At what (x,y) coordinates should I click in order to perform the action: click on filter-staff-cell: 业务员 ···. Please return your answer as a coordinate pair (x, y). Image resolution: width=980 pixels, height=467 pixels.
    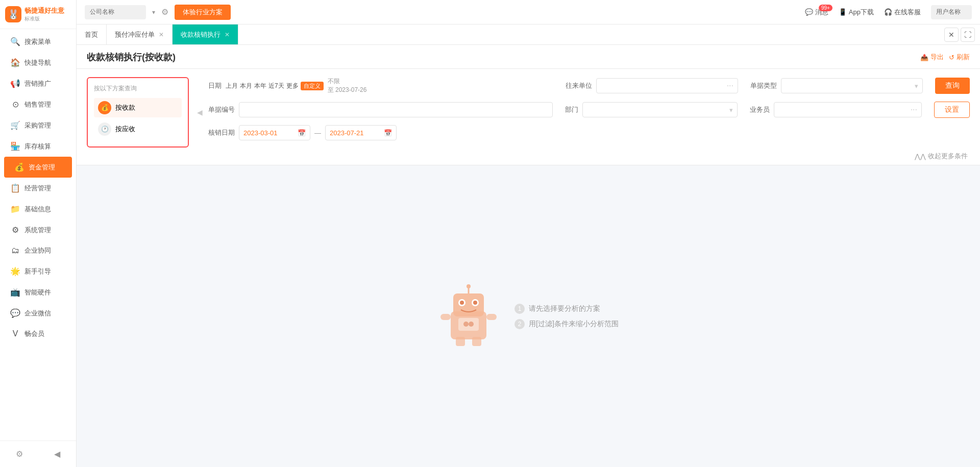
    Looking at the image, I should click on (836, 110).